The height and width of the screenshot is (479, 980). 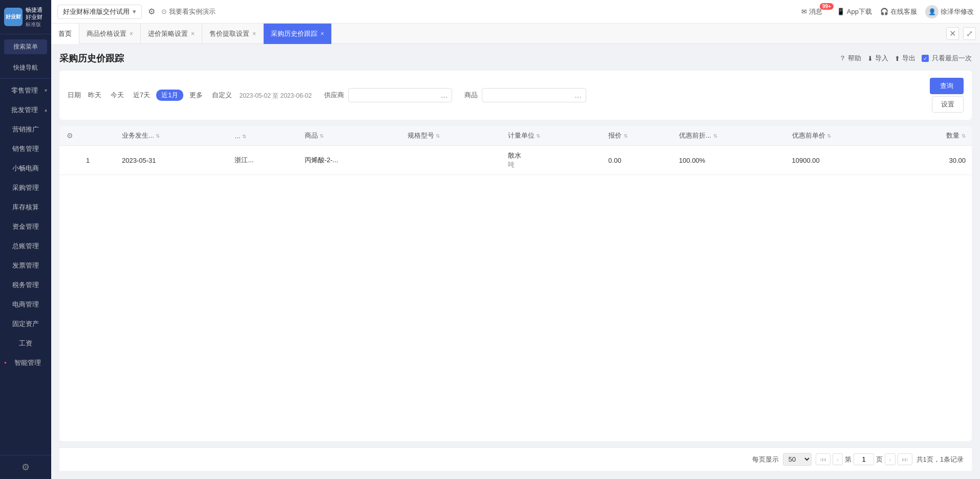 I want to click on sidebar-item-finance: 资金管理, so click(x=26, y=227).